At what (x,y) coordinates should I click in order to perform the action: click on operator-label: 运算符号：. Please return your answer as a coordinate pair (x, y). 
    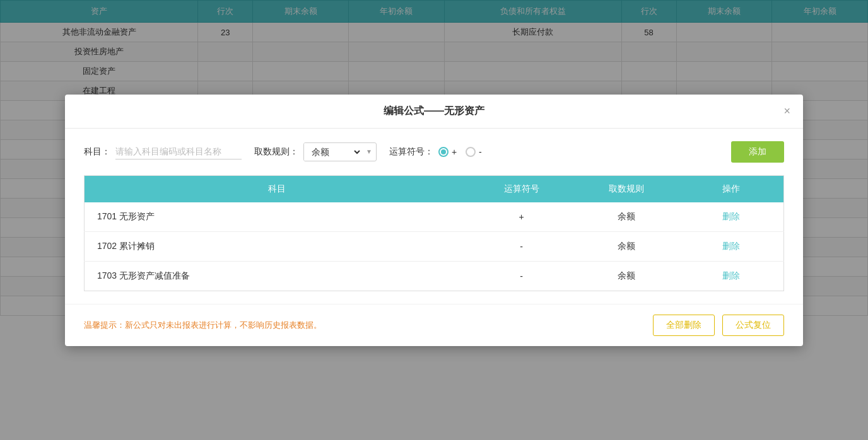
    Looking at the image, I should click on (411, 152).